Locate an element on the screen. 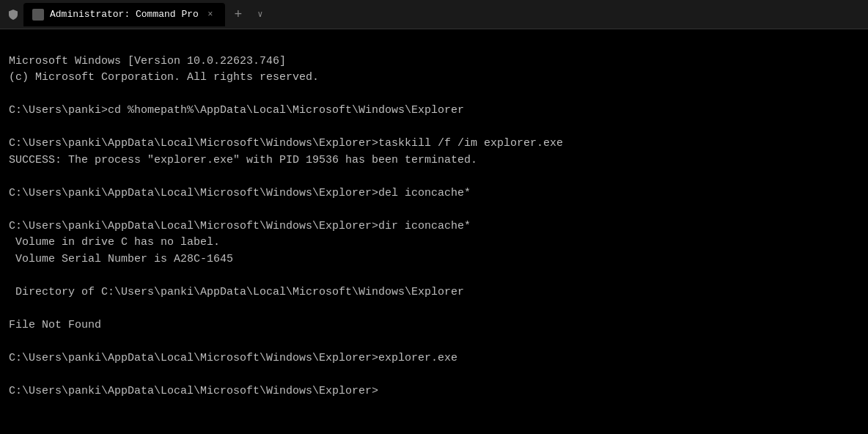 The image size is (868, 434). shield-icon is located at coordinates (13, 15).